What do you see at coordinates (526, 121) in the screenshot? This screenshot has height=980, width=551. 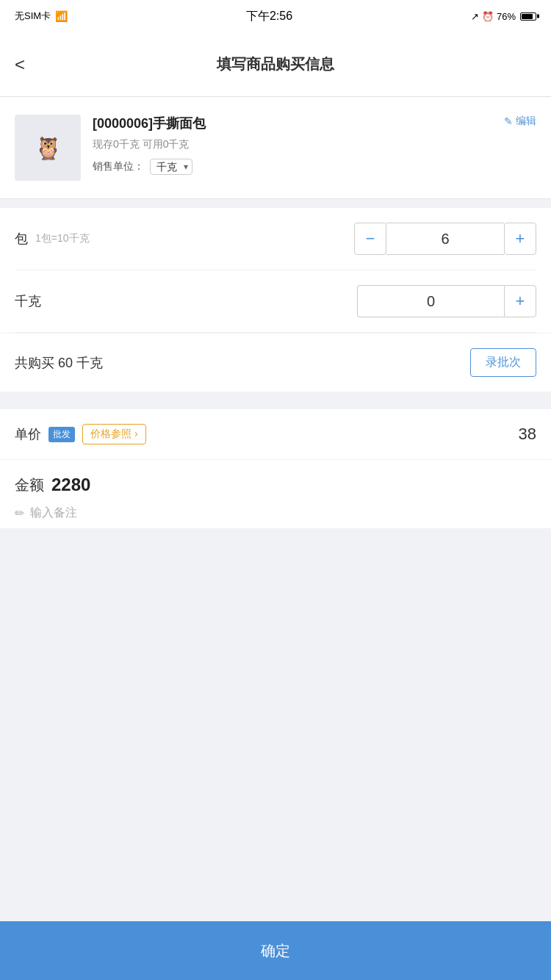 I see `edit-label: 编辑` at bounding box center [526, 121].